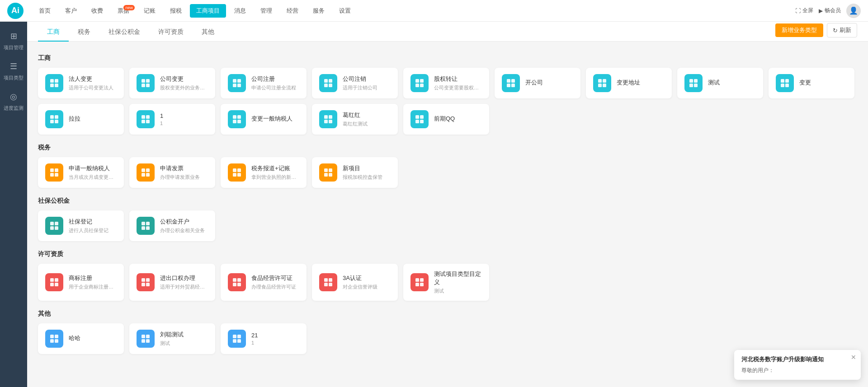 This screenshot has width=868, height=387. I want to click on new-badge: new, so click(129, 8).